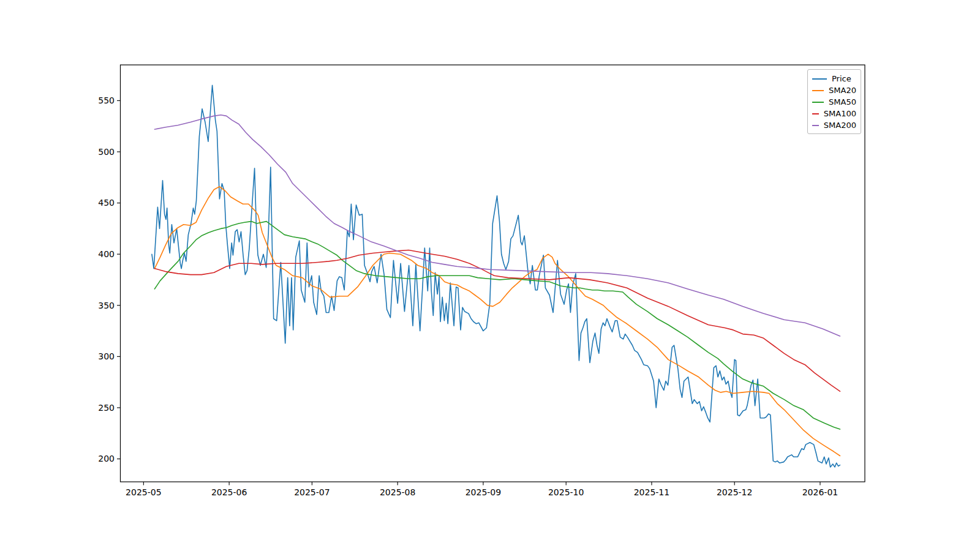 This screenshot has width=980, height=551. I want to click on x-tick-label: 2025-06, so click(229, 492).